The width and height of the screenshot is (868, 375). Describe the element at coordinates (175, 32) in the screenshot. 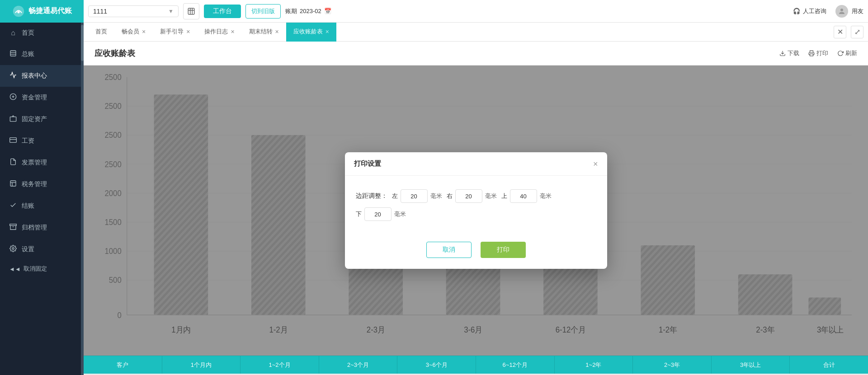

I see `tab-guide: 新手引导 ×` at that location.